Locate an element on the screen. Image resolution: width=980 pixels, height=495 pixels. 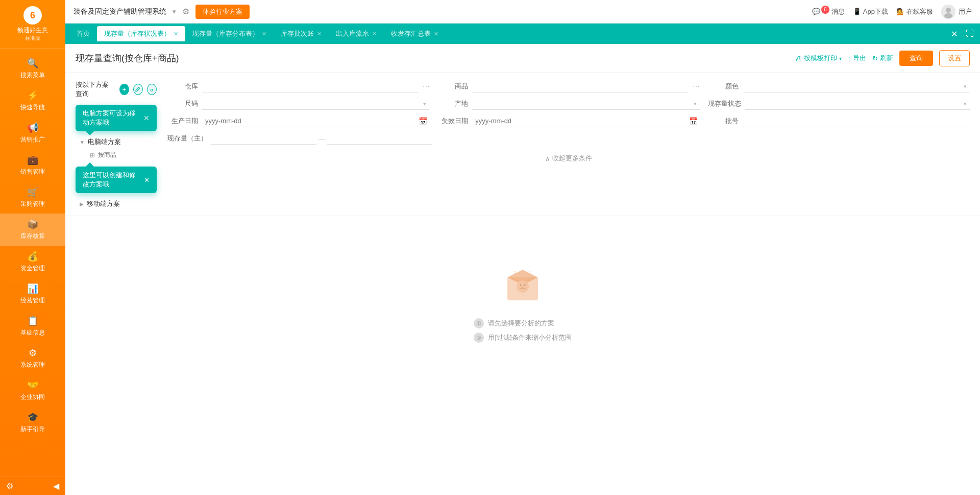
size-select is located at coordinates (315, 104).